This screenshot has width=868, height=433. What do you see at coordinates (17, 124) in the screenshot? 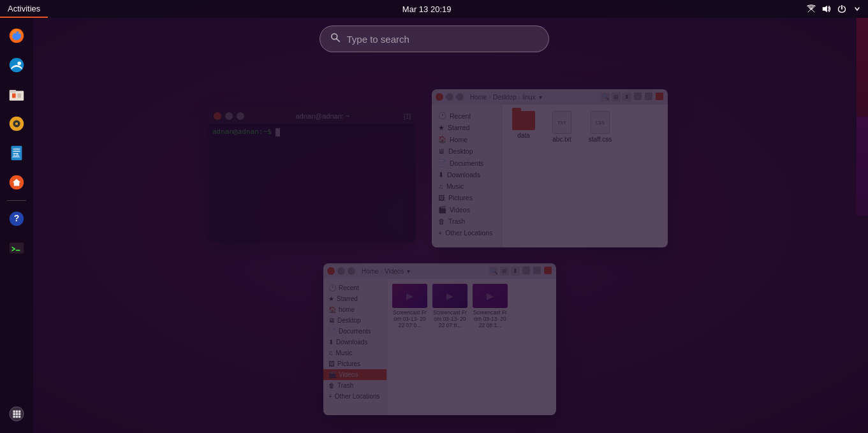
I see `dock-item-rhythmbox` at bounding box center [17, 124].